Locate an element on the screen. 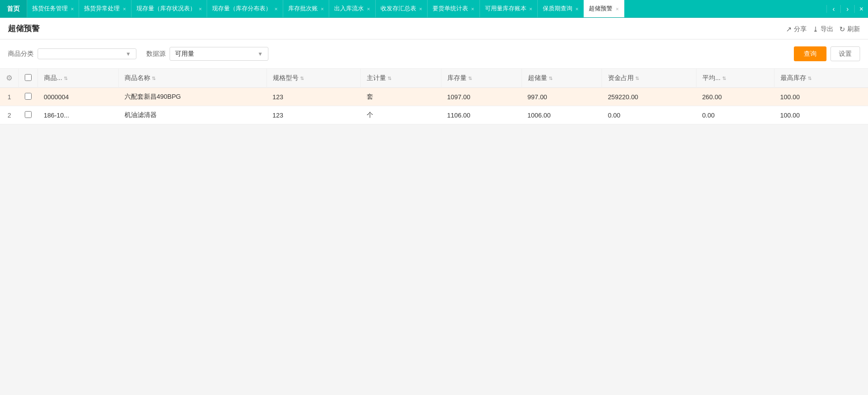 The image size is (868, 395). th-stock: 库存量 ⇅ is located at coordinates (481, 78).